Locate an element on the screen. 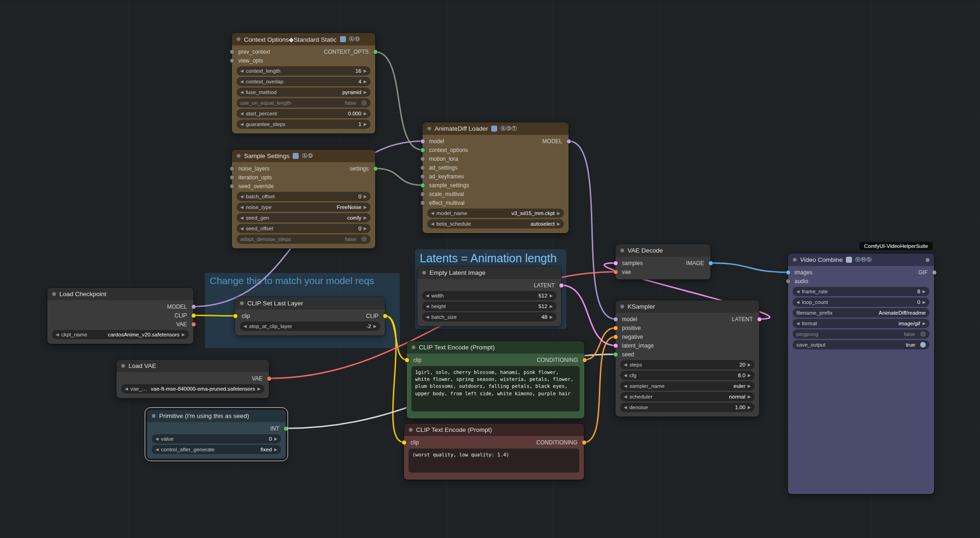  widget-format: ◀ format image/gif ▶ is located at coordinates (861, 323).